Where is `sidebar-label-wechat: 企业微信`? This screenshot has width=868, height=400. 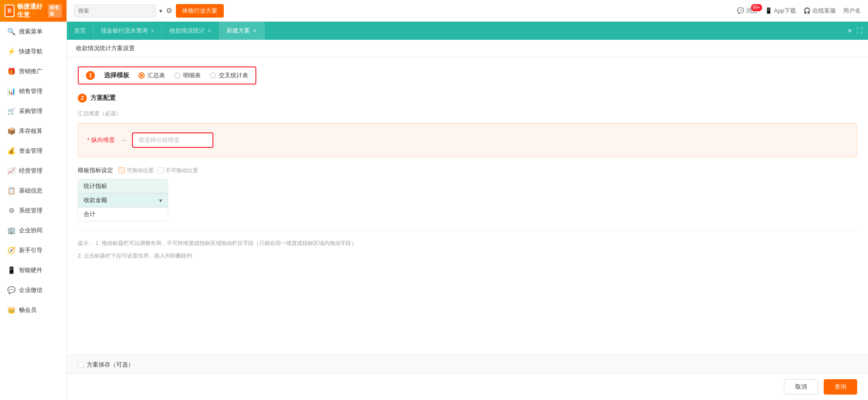 sidebar-label-wechat: 企业微信 is located at coordinates (31, 290).